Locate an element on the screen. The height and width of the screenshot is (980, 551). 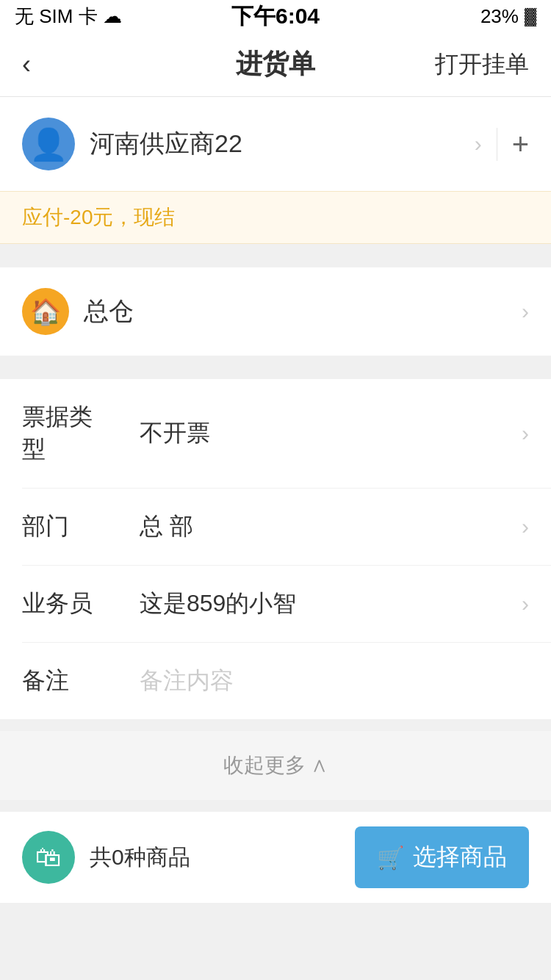
supplier-row: 👤 河南供应商22 › + is located at coordinates (276, 144).